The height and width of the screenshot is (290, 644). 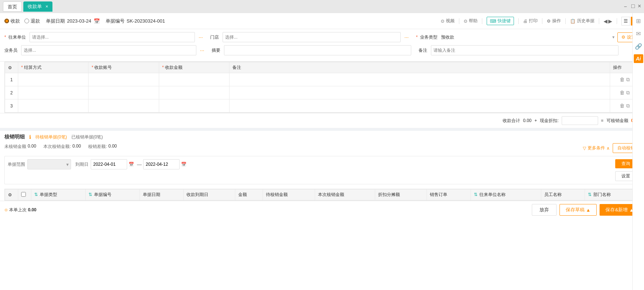 What do you see at coordinates (625, 7) in the screenshot?
I see `minimize-icon: －` at bounding box center [625, 7].